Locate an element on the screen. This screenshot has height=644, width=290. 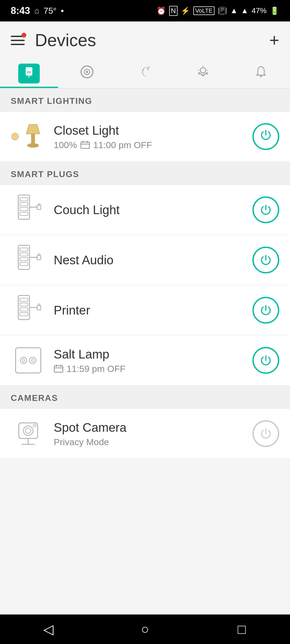
add-device-button: + is located at coordinates (274, 40).